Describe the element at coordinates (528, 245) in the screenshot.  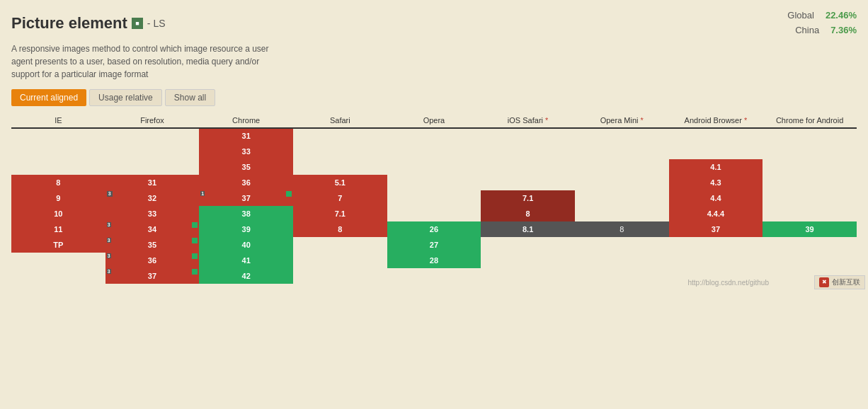
I see `cell-ios-f1` at that location.